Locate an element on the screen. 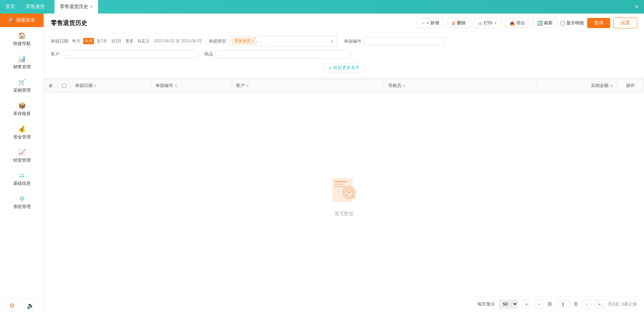 The width and height of the screenshot is (644, 312). filter-goods-ellipsis: ... is located at coordinates (220, 54).